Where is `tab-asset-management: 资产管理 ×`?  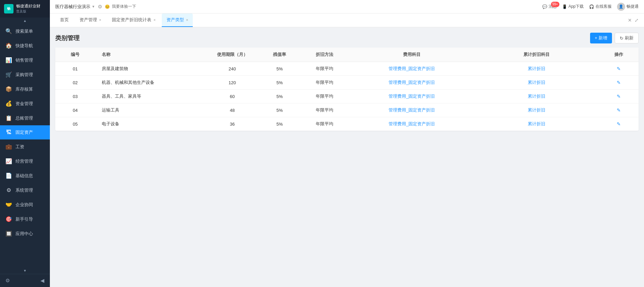
tab-asset-management: 资产管理 × is located at coordinates (90, 20).